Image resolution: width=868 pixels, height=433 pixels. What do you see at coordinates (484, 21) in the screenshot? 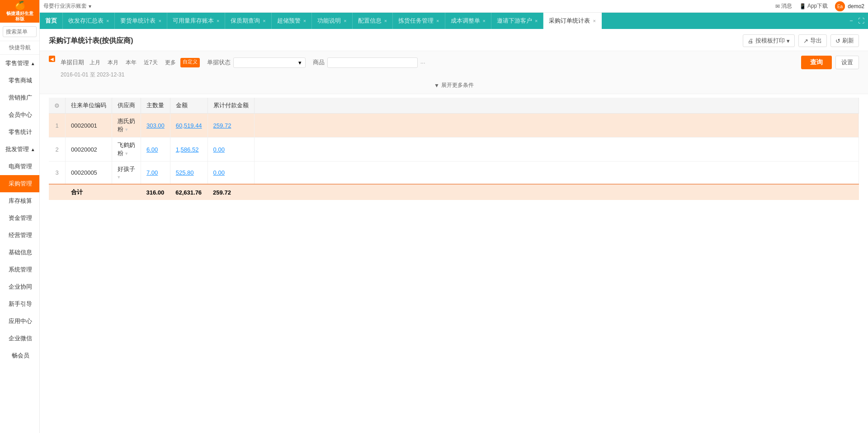
I see `tab-chengben-close: ×` at bounding box center [484, 21].